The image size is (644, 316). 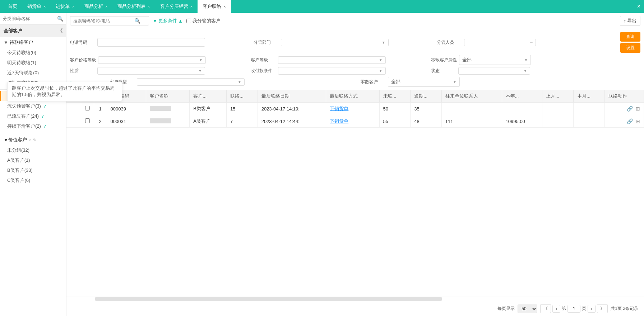 I want to click on sidebar-search-input, so click(x=30, y=19).